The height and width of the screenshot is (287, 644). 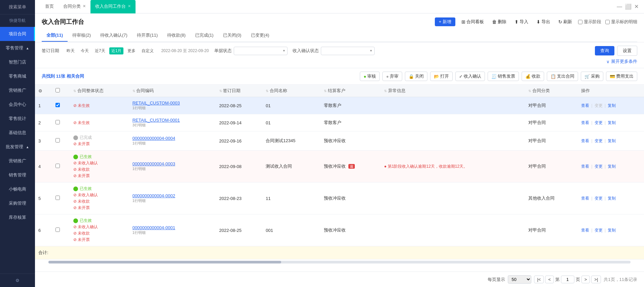 What do you see at coordinates (173, 138) in the screenshot?
I see `contract-code-link: 0000000000004-0004` at bounding box center [173, 138].